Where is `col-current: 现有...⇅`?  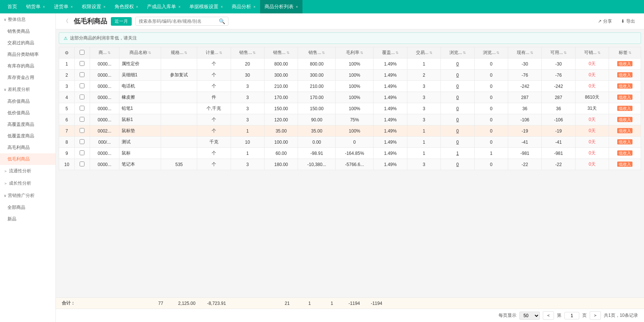 col-current: 现有...⇅ is located at coordinates (525, 53).